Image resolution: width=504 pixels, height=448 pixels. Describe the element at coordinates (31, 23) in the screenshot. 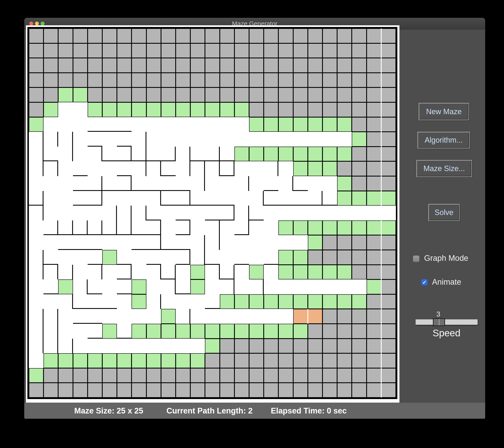

I see `close-button-icon` at that location.